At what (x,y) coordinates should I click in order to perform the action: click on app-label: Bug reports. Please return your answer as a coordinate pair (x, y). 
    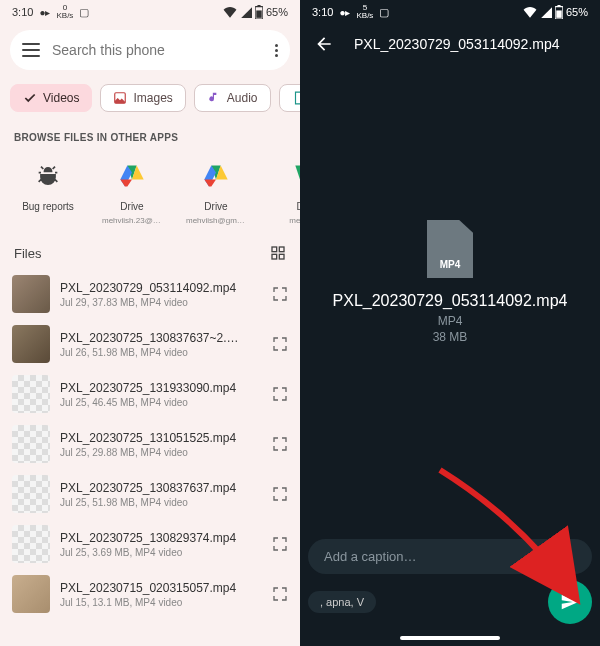
    Looking at the image, I should click on (48, 206).